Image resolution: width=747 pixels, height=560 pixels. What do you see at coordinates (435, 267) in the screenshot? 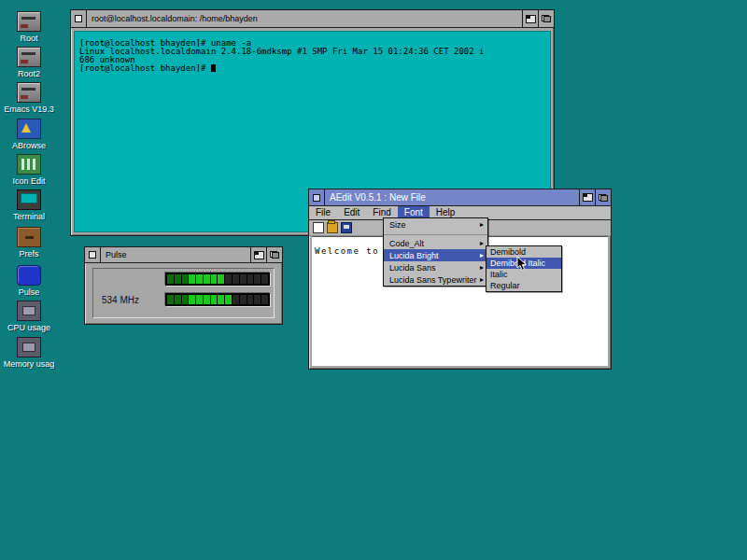
I see `font-menu-item-lucida-sans: Lucida Sans▸` at bounding box center [435, 267].